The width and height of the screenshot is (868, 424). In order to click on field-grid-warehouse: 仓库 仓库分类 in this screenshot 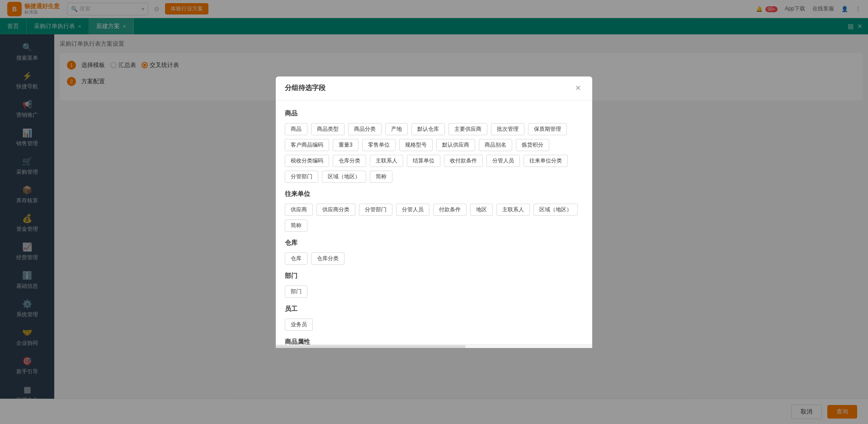, I will do `click(434, 259)`.